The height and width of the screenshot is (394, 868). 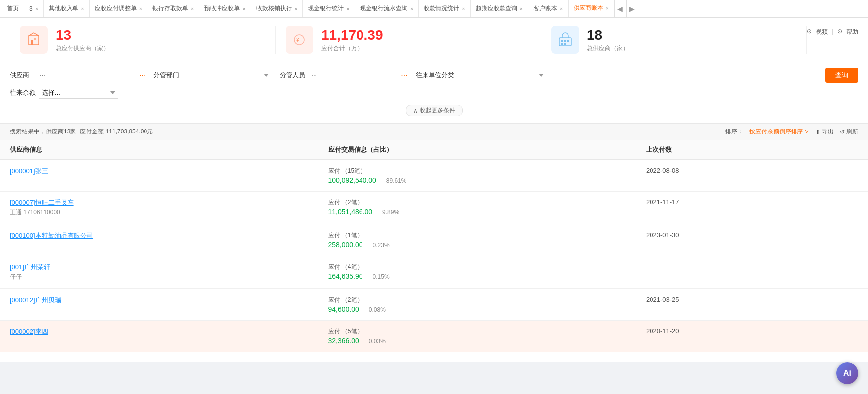 What do you see at coordinates (752, 235) in the screenshot?
I see `last-payment-3: 2023-01-30` at bounding box center [752, 235].